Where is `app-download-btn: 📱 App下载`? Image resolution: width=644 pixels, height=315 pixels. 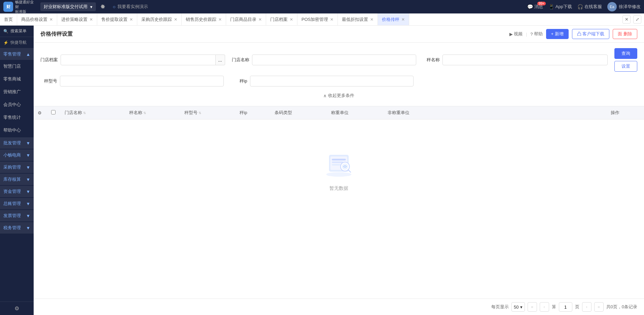 app-download-btn: 📱 App下载 is located at coordinates (560, 7).